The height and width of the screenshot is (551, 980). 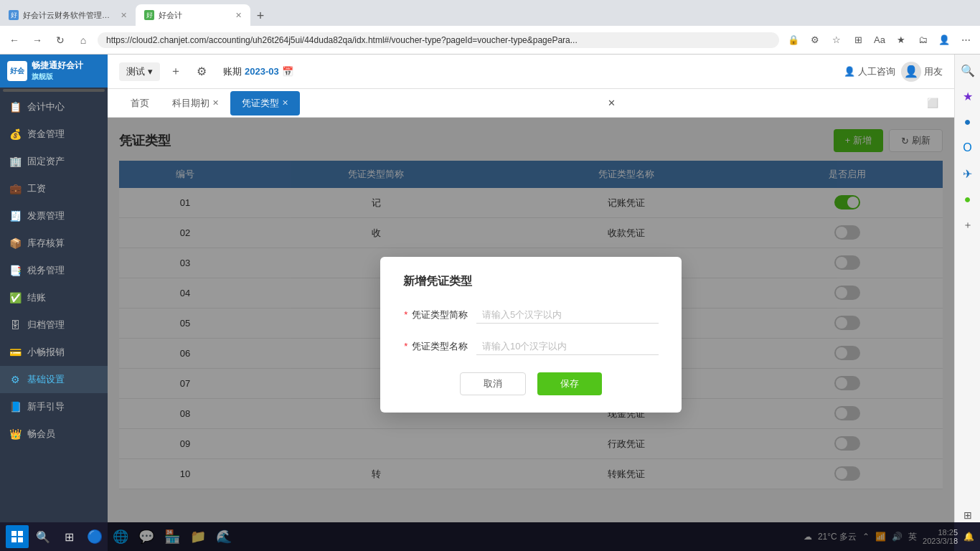 What do you see at coordinates (570, 383) in the screenshot?
I see `save-btn-label: 保存` at bounding box center [570, 383].